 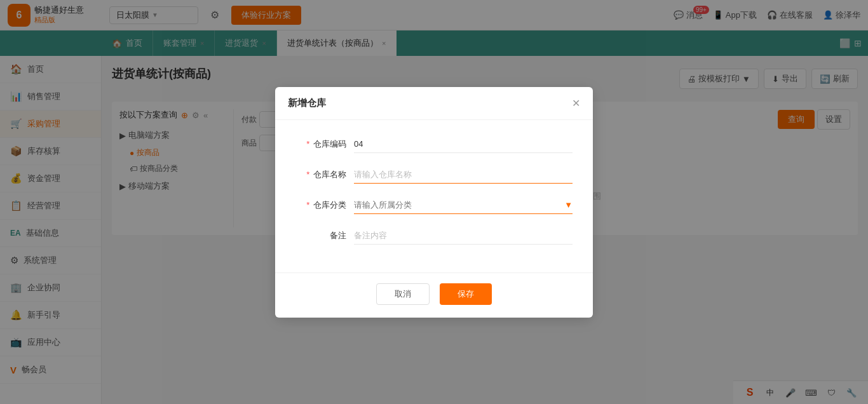 What do you see at coordinates (568, 205) in the screenshot?
I see `category-dropdown-icon: ▼` at bounding box center [568, 205].